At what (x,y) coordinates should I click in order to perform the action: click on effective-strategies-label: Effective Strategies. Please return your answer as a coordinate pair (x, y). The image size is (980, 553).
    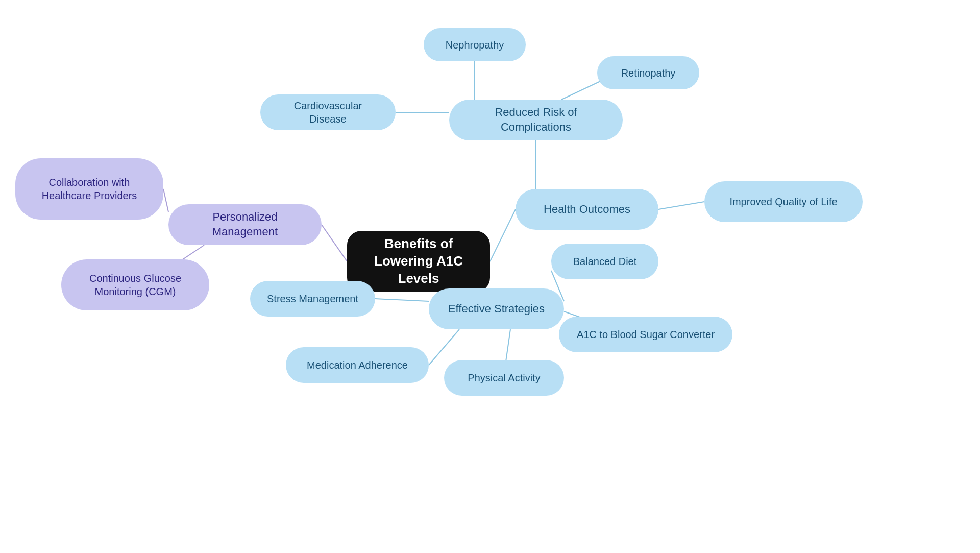
    Looking at the image, I should click on (496, 309).